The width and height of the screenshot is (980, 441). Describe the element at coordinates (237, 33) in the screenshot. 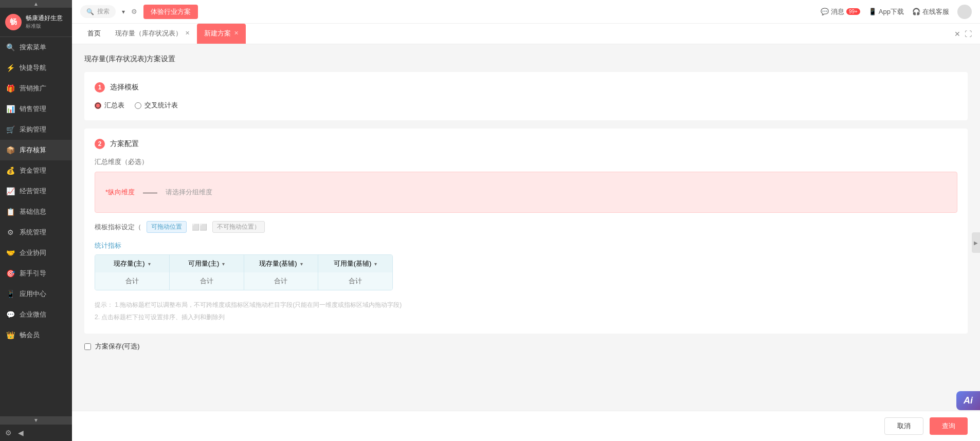

I see `tab-new-plan-close-icon: ✕` at that location.